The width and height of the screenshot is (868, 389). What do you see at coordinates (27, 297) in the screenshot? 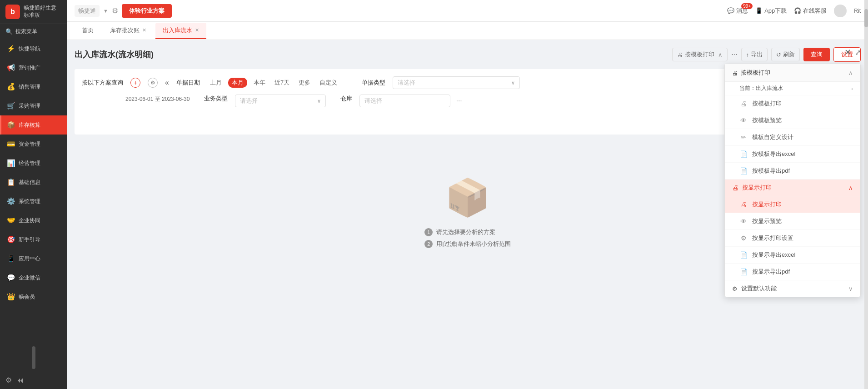
I see `sidebar-item-label: 畅会员` at bounding box center [27, 297].